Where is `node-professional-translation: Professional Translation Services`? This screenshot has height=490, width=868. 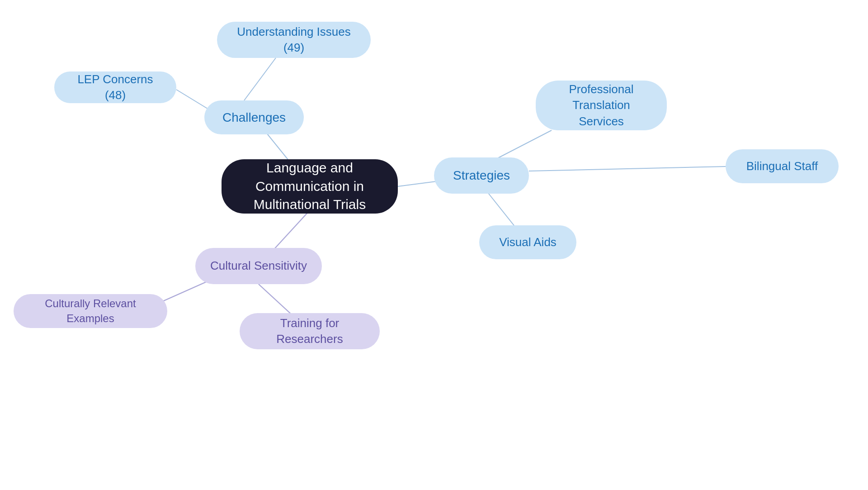 node-professional-translation: Professional Translation Services is located at coordinates (601, 105).